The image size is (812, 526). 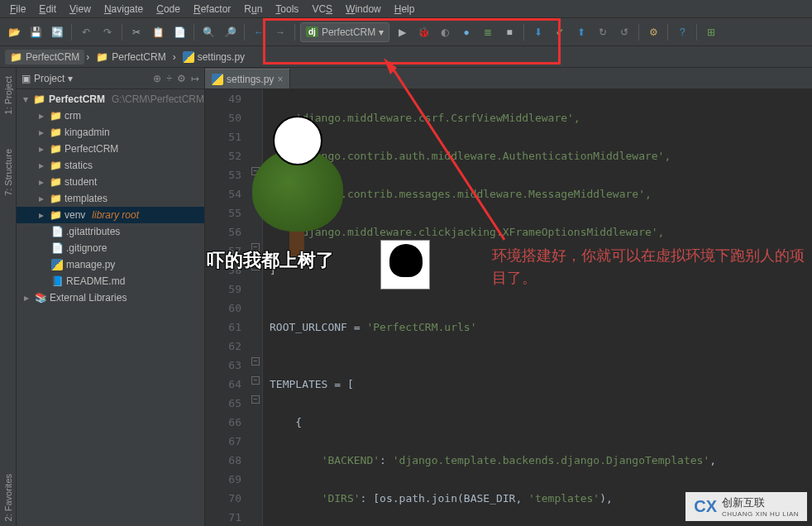 I want to click on vcs-push-icon: ⬆, so click(x=581, y=32).